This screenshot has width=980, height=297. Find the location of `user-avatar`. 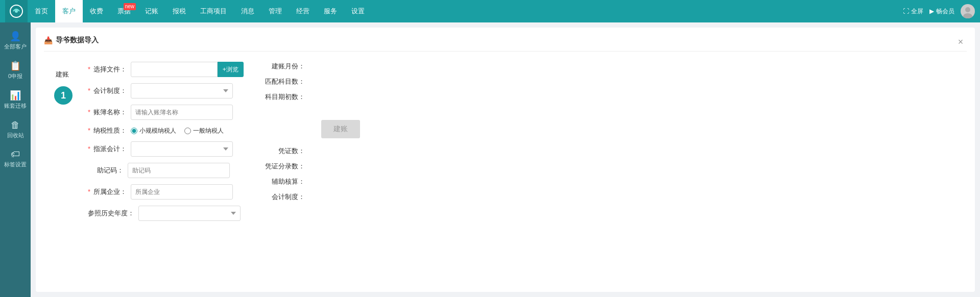

user-avatar is located at coordinates (968, 11).